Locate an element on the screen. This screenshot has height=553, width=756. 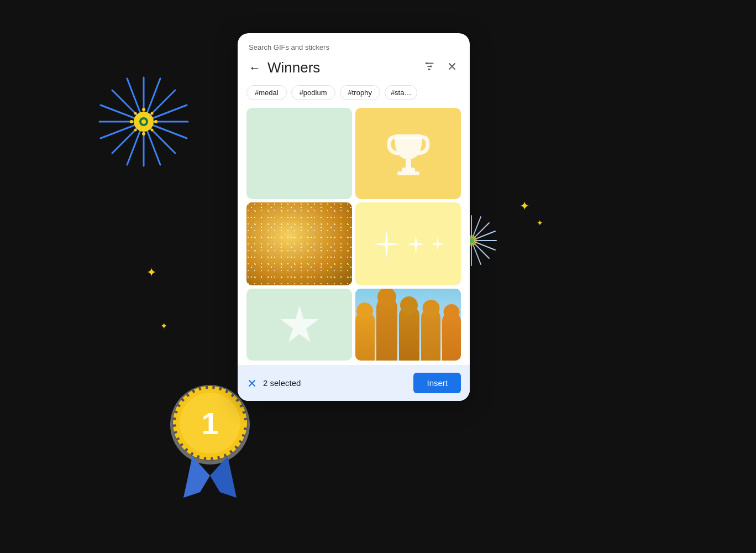
dialog-title-row: ← Winners is located at coordinates (354, 70).